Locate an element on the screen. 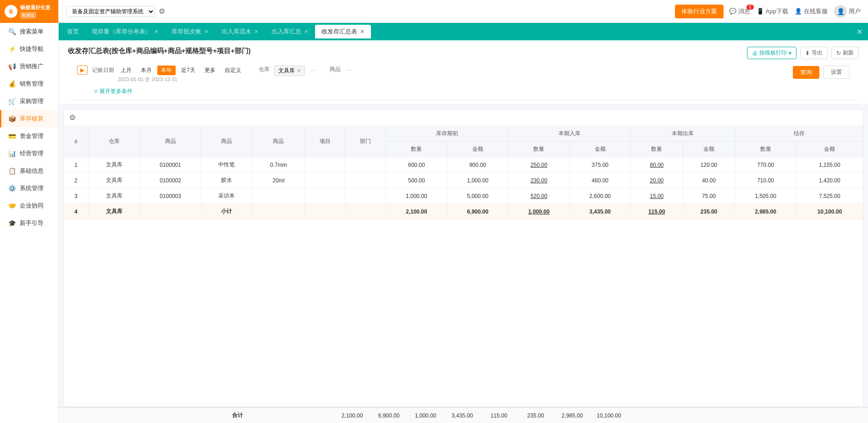  message-icon: 💬 is located at coordinates (733, 11).